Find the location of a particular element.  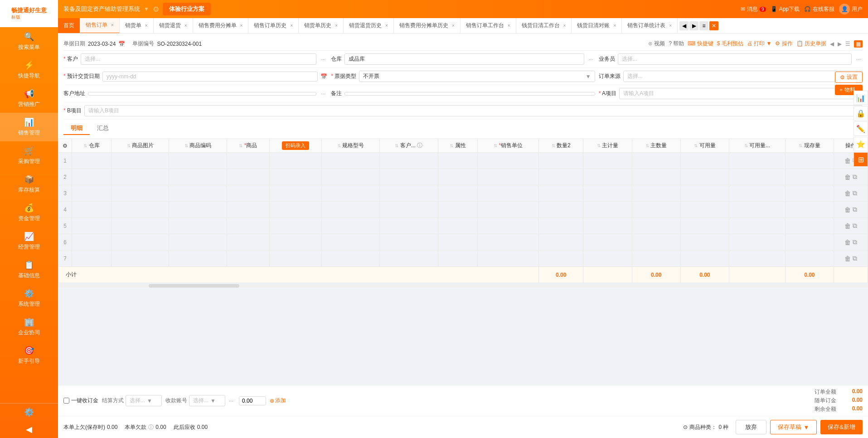

add-payment-btn: ⊕ 添加 is located at coordinates (278, 400).